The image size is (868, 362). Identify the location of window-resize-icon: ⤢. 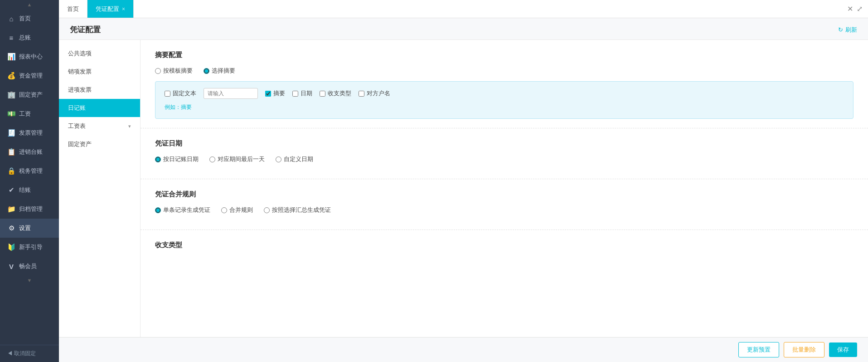
(859, 9).